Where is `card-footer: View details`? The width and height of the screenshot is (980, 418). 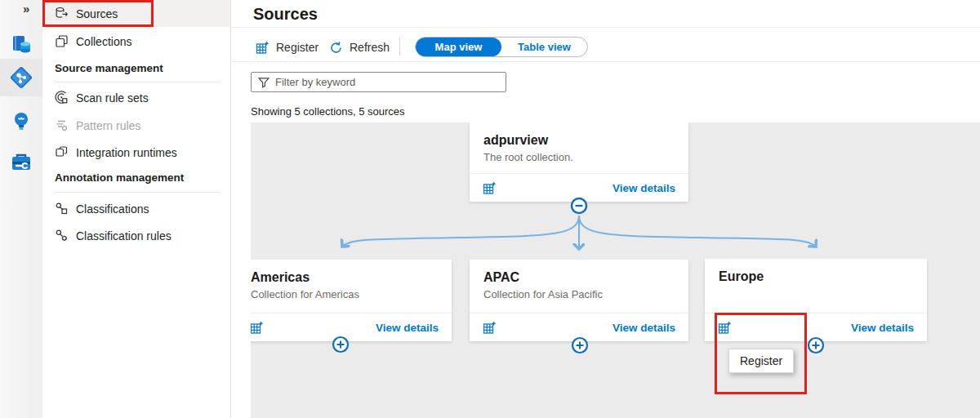
card-footer: View details is located at coordinates (351, 327).